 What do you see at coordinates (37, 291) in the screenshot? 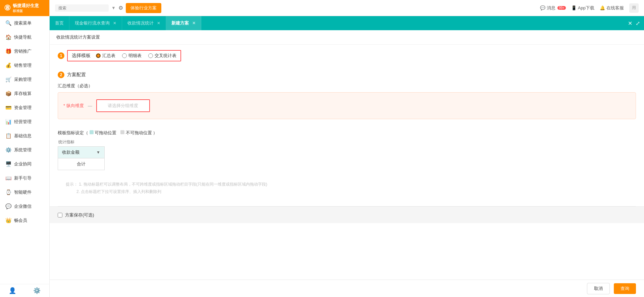
I see `sidebar-bottom-right: ⚙️` at bounding box center [37, 291].